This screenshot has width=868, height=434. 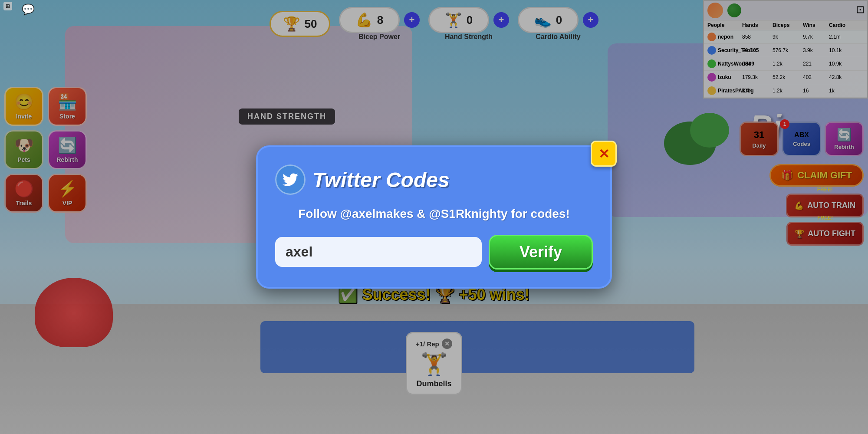 What do you see at coordinates (378, 252) in the screenshot?
I see `code-input` at bounding box center [378, 252].